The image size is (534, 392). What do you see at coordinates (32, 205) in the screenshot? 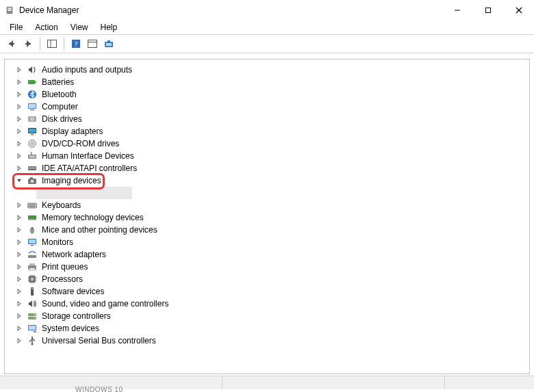
I see `keyboard-icon` at bounding box center [32, 205].